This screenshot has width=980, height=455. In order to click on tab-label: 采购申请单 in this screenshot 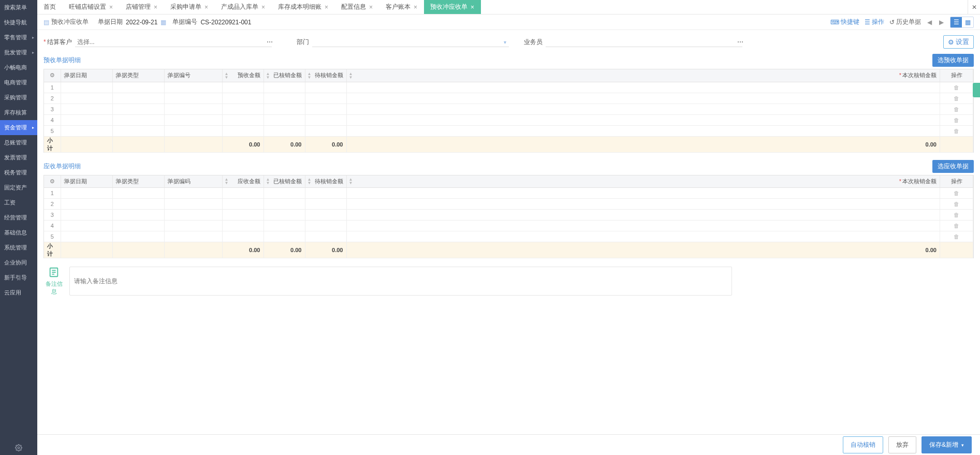, I will do `click(186, 7)`.